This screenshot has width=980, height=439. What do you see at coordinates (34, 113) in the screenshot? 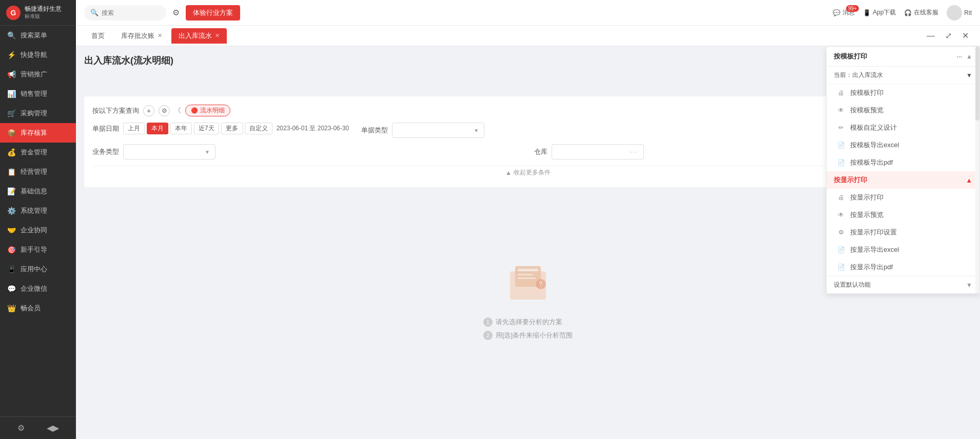
I see `sidebar-item-label: 采购管理` at bounding box center [34, 113].